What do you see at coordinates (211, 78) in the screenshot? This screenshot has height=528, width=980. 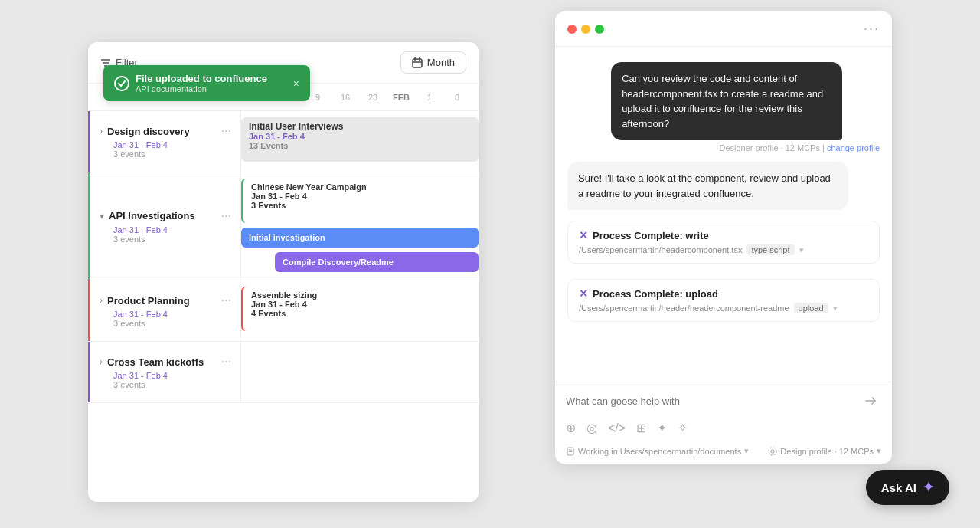 I see `toast-title: File uploaded to confluence` at bounding box center [211, 78].